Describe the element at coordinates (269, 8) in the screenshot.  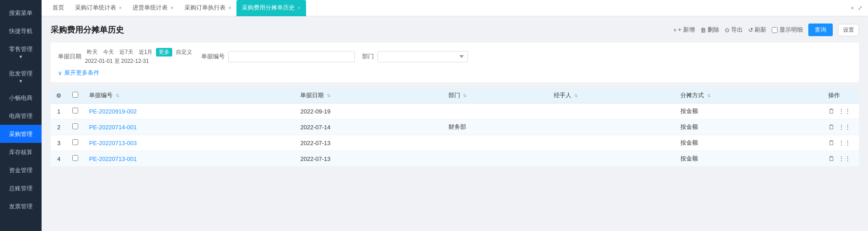
I see `tab-label: 采购费用分摊单历史` at that location.